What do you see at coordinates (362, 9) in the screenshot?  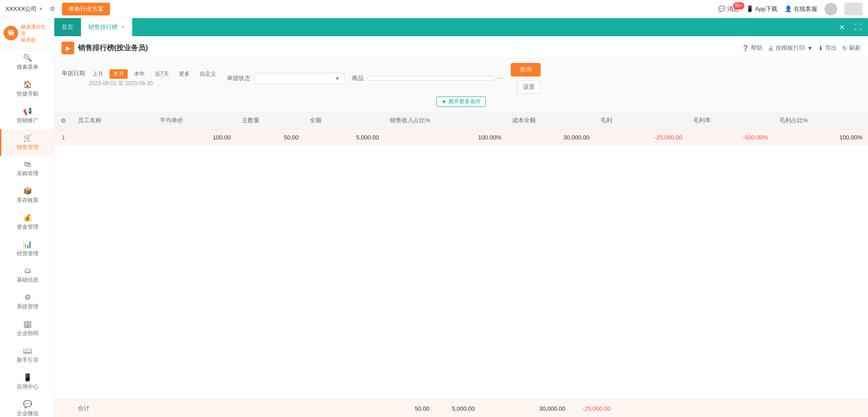 I see `top-bar-left: XXXXX公司 ▼ ⚙ 体验行业方案` at bounding box center [362, 9].